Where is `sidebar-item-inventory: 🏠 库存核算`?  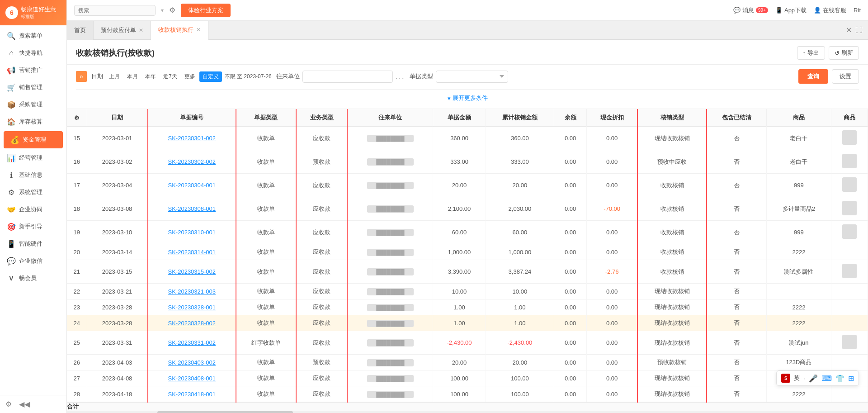
sidebar-item-inventory: 🏠 库存核算 is located at coordinates (33, 122).